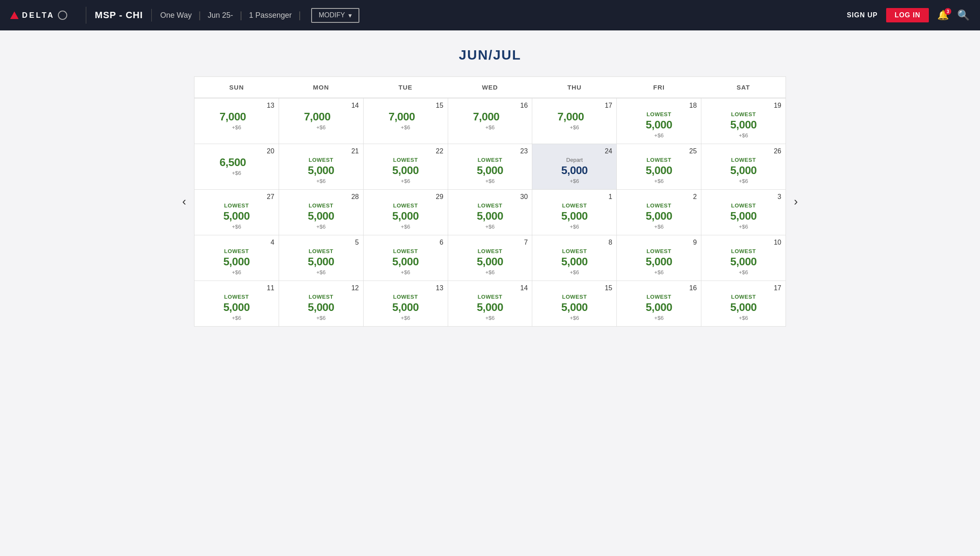 The image size is (980, 556). Describe the element at coordinates (744, 258) in the screenshot. I see `calendar-cell: 10LOWEST5,000+$6` at that location.